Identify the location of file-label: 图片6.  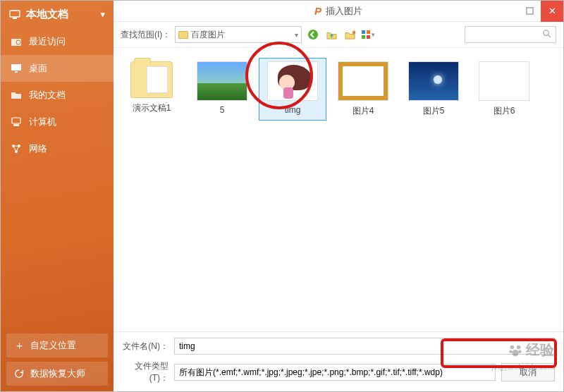
(505, 111).